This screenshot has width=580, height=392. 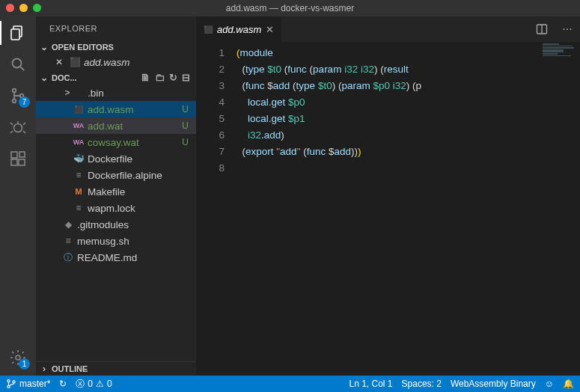 What do you see at coordinates (63, 384) in the screenshot?
I see `status-sync: ↻` at bounding box center [63, 384].